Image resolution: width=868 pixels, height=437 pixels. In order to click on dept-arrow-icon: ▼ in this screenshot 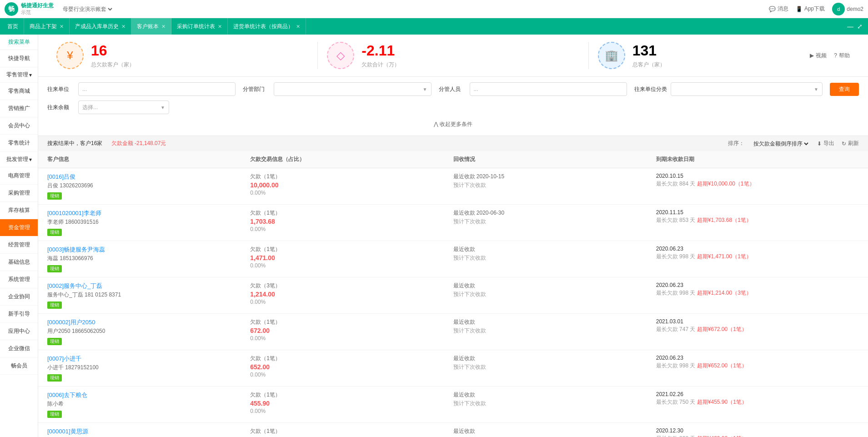, I will do `click(425, 89)`.